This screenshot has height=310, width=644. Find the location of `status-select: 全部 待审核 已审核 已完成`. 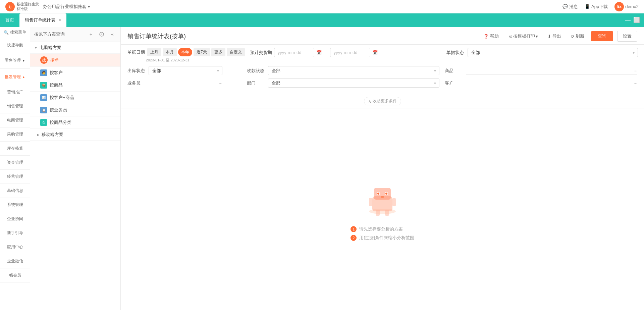

status-select: 全部 待审核 已审核 已完成 is located at coordinates (553, 52).